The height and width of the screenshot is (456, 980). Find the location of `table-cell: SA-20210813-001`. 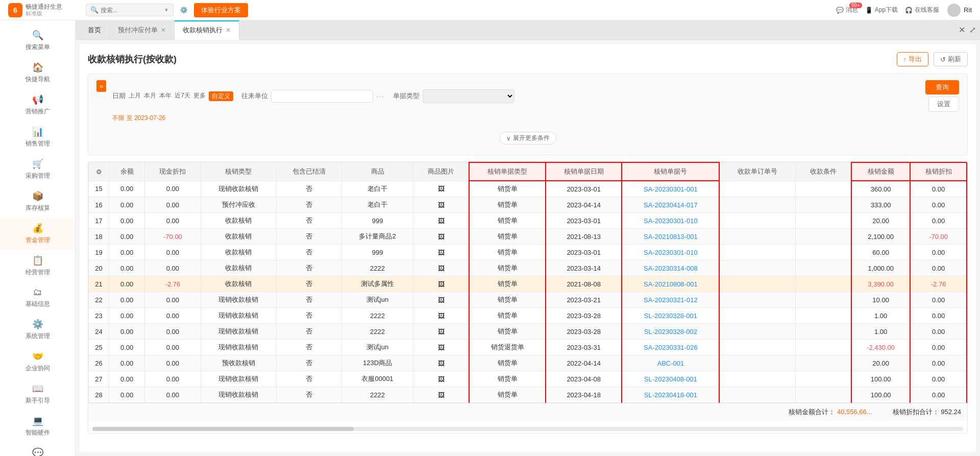

table-cell: SA-20210813-001 is located at coordinates (671, 237).